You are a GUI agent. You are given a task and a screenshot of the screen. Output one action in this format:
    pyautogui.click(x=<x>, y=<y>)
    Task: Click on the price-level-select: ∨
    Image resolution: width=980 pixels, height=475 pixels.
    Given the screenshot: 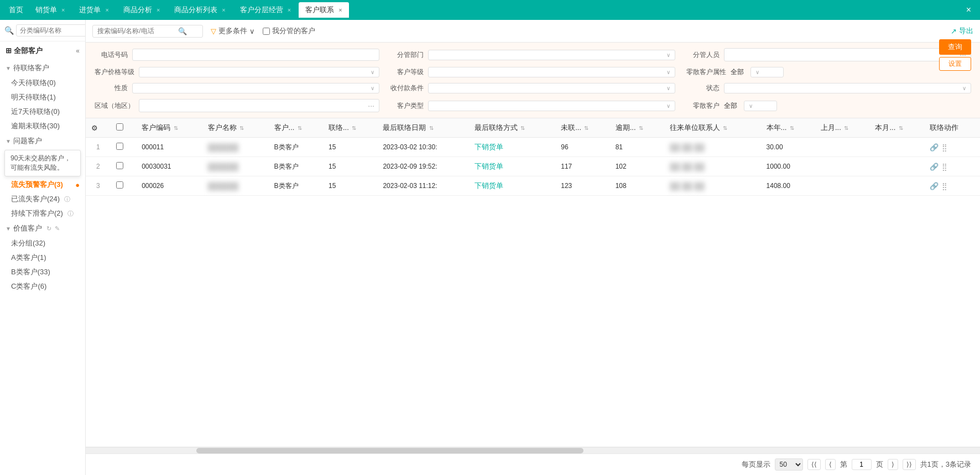 What is the action you would take?
    pyautogui.click(x=259, y=72)
    